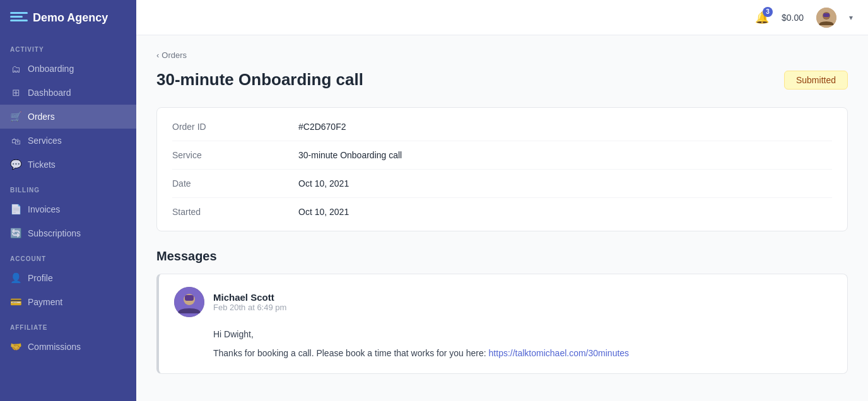 This screenshot has height=401, width=868. I want to click on order-row-started: Started Oct 10, 2021, so click(502, 212).